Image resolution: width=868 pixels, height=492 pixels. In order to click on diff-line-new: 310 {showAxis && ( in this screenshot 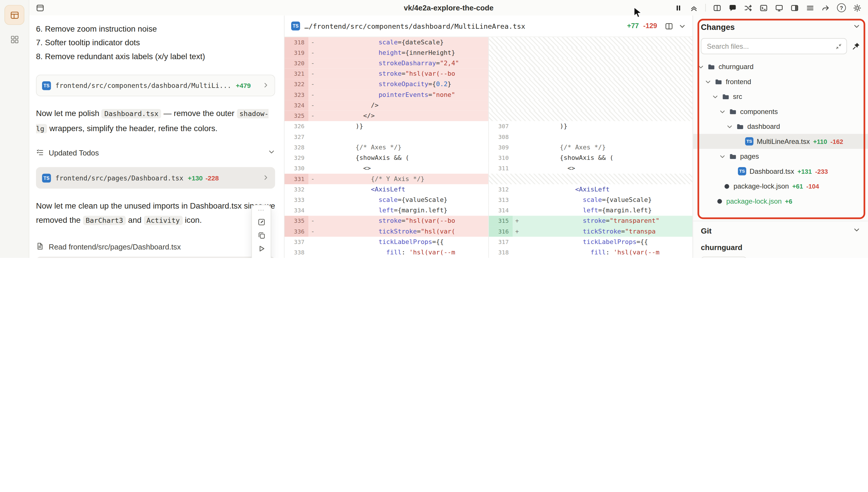, I will do `click(590, 158)`.